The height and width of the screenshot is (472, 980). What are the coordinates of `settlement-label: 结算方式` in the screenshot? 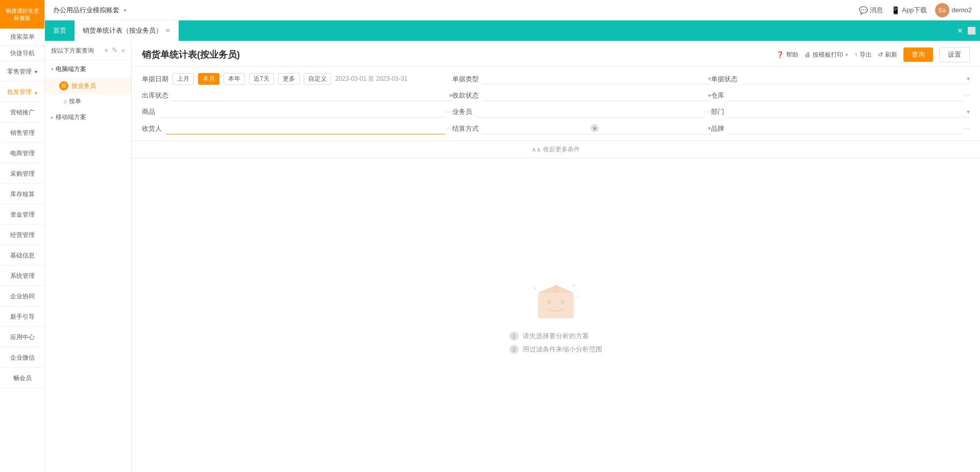 It's located at (465, 129).